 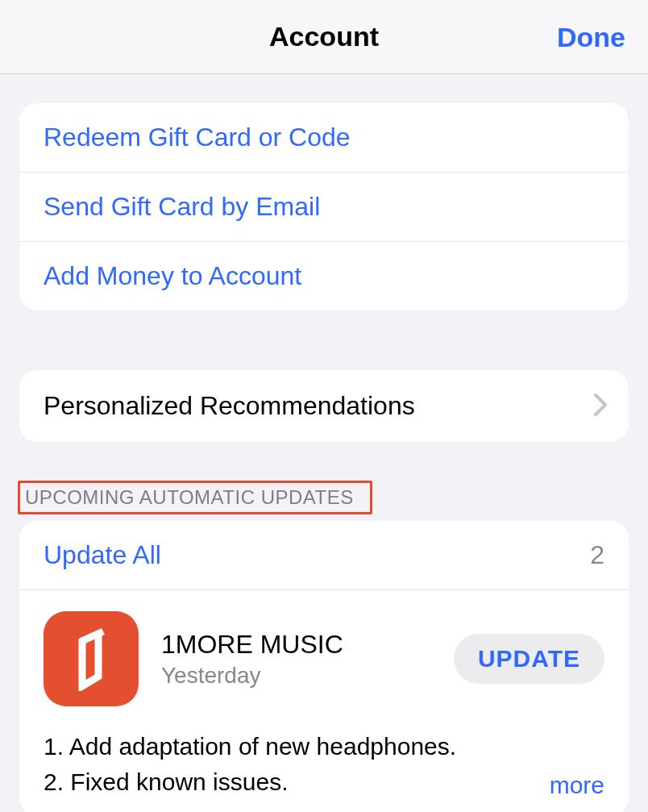 What do you see at coordinates (597, 555) in the screenshot?
I see `update-count: 2` at bounding box center [597, 555].